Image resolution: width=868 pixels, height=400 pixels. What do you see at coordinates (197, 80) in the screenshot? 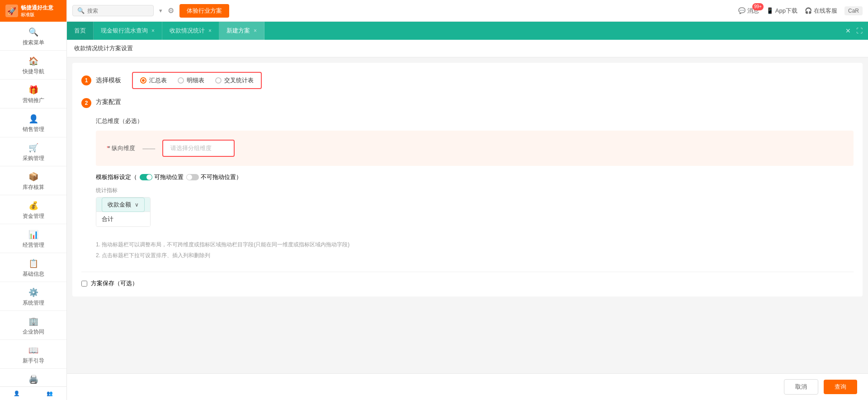
I see `radio-group-template: 汇总表 明细表 交叉统计表` at bounding box center [197, 80].